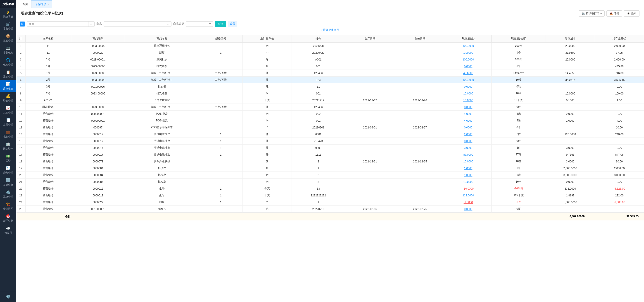  Describe the element at coordinates (518, 53) in the screenshot. I see `table-cell: 1个` at that location.